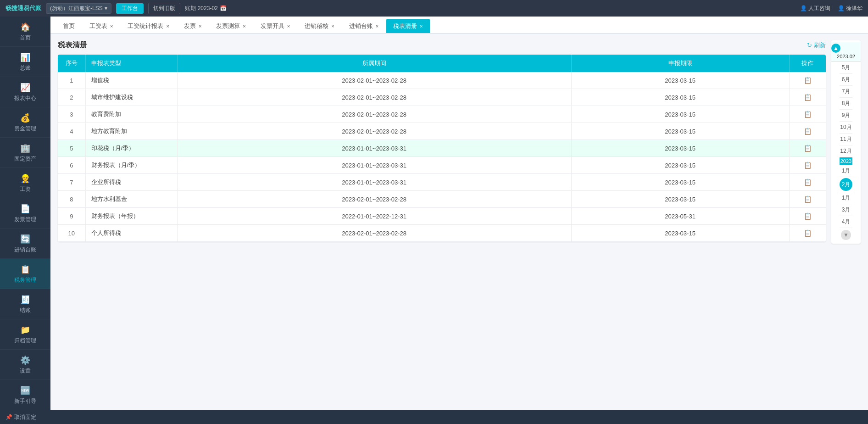  I want to click on sidebar-item-label: 结账, so click(25, 310).